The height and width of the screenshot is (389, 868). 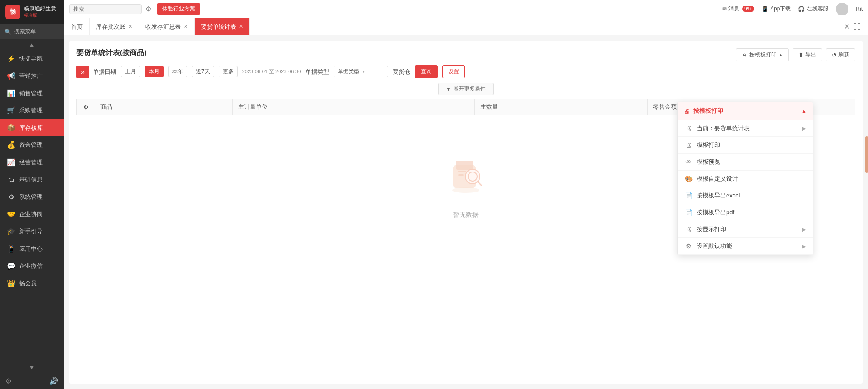 I want to click on tab-batch-accounts: 库存批次账 ✕, so click(x=115, y=27).